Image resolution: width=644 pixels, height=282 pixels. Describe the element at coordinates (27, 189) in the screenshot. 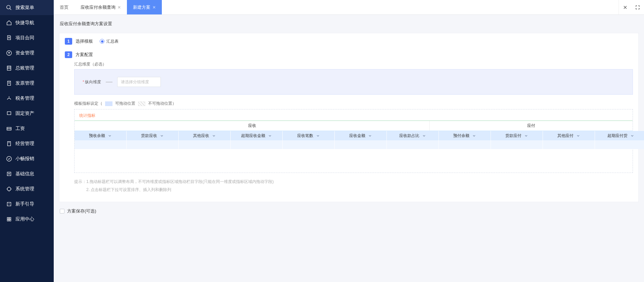

I see `sidebar-item-12: 系统管理` at that location.